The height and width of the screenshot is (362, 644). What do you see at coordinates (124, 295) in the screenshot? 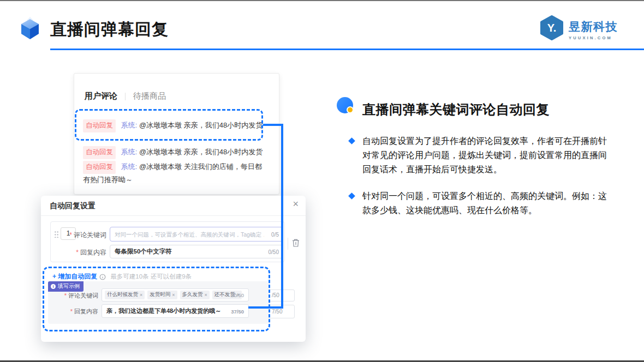
I see `keyword-tag: 什么时候发货×` at bounding box center [124, 295].